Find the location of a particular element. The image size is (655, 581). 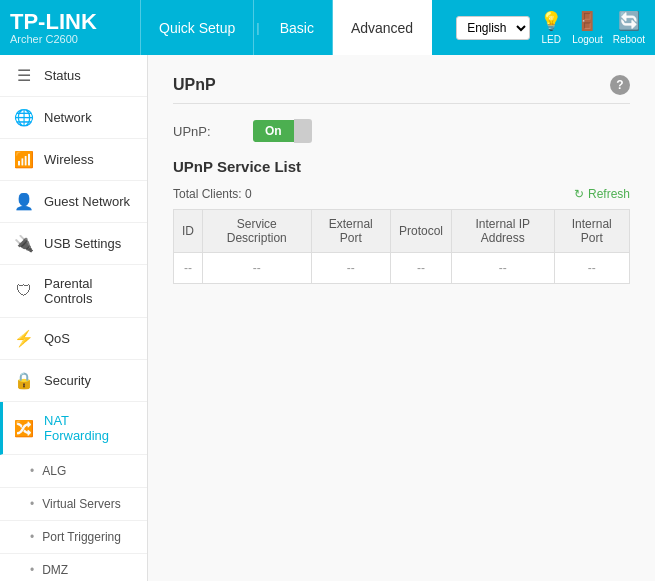

sidebar-item-status: ☰ Status is located at coordinates (74, 76).